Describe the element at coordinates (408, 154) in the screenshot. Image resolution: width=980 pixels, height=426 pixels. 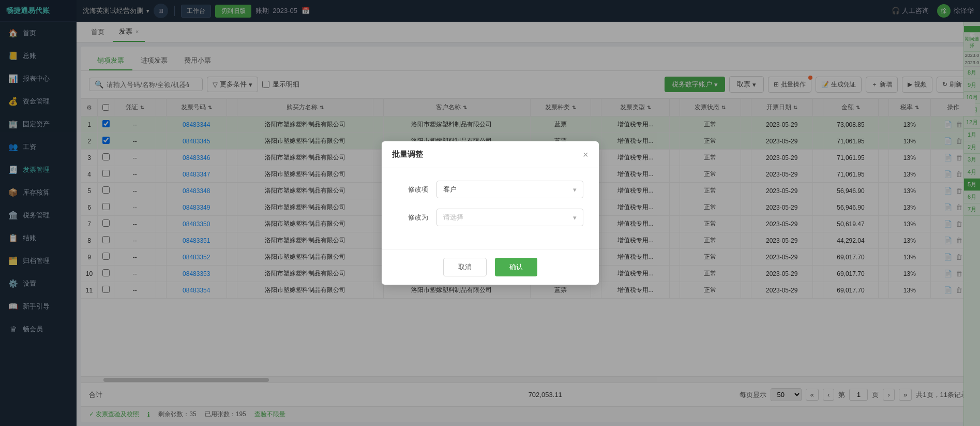
I see `modal-title: 批量调整` at that location.